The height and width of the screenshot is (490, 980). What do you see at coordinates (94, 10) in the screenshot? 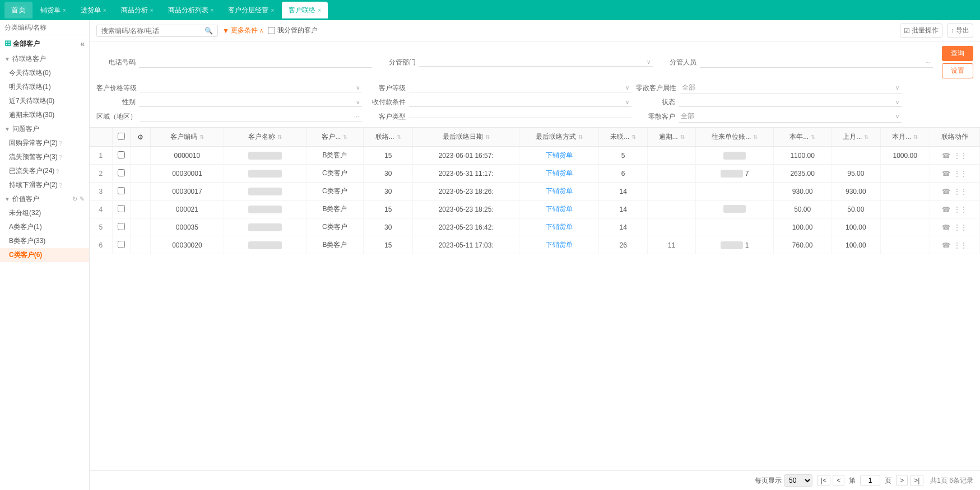
I see `nav-tab-purchase: 进货单 ×` at bounding box center [94, 10].